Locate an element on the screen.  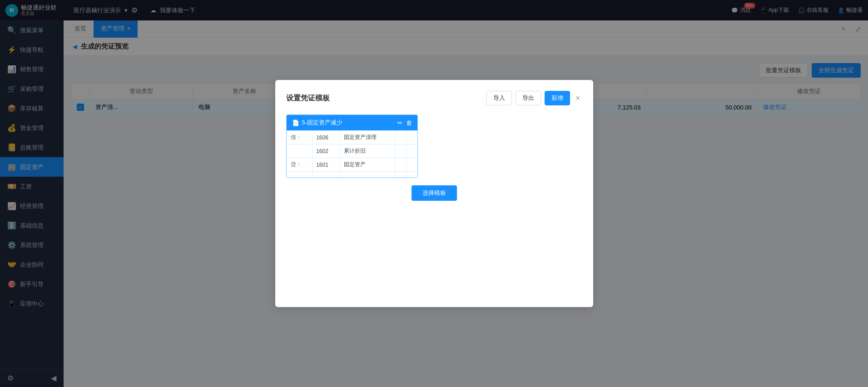
credit-name-1: 固定资产 is located at coordinates (368, 165).